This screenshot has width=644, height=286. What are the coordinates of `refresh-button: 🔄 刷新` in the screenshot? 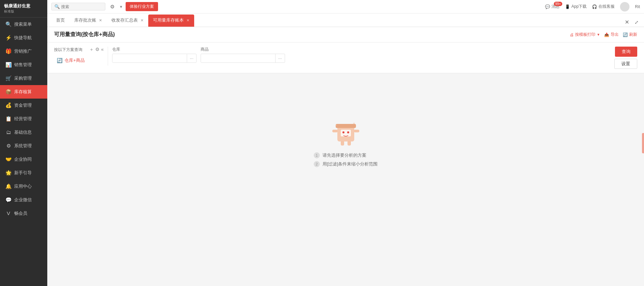 It's located at (630, 34).